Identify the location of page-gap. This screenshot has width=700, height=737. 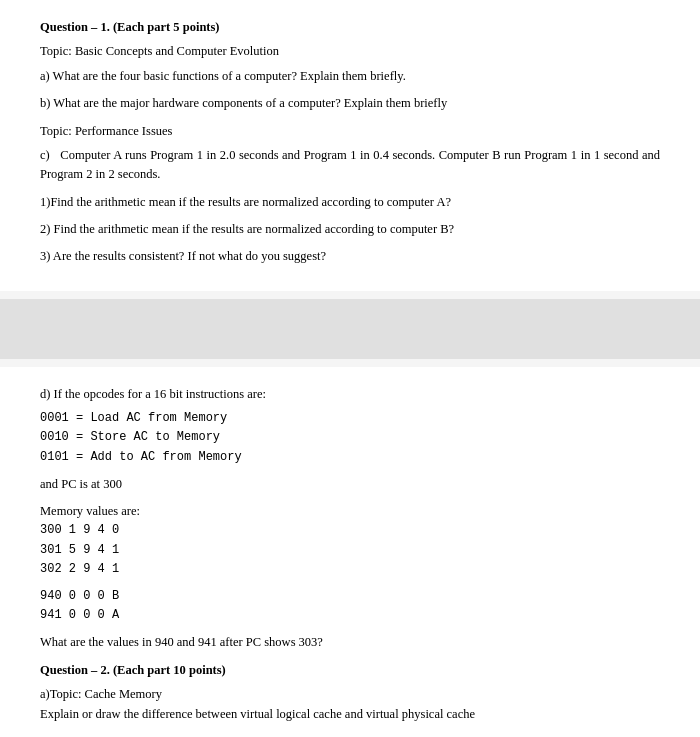
(350, 329).